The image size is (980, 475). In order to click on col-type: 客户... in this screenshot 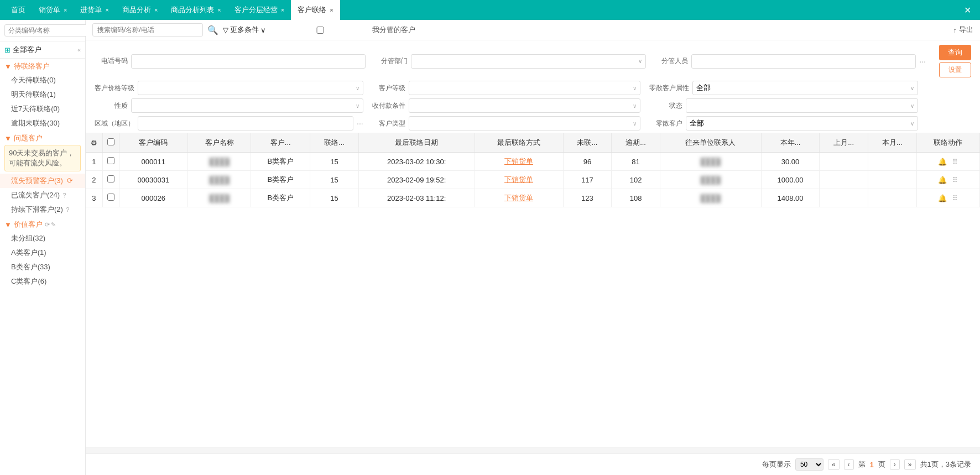, I will do `click(281, 143)`.